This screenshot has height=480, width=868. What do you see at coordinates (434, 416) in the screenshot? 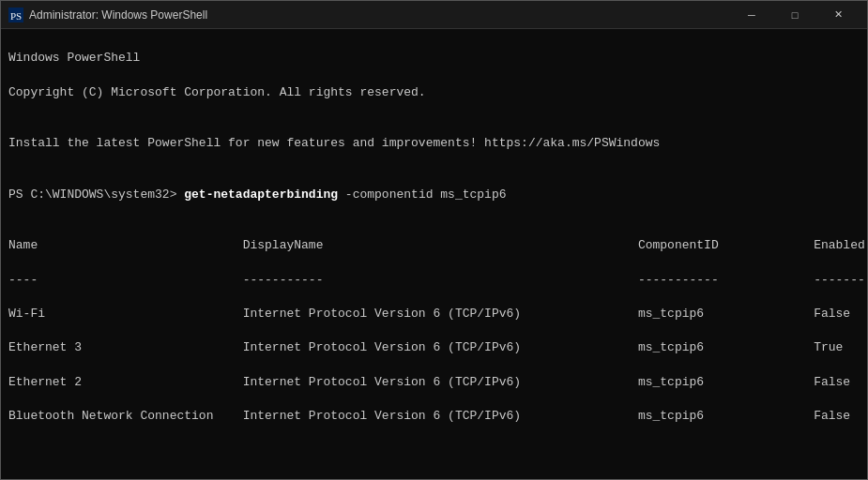
I see `table1-row-4: Bluetooth Network Connection Internet Pr…` at bounding box center [434, 416].